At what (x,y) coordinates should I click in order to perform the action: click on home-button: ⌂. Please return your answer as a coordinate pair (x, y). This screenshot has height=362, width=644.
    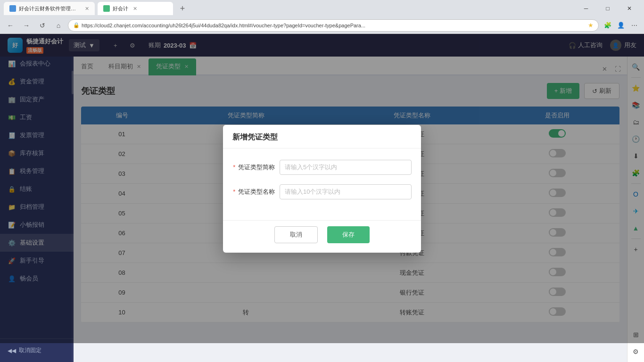
    Looking at the image, I should click on (58, 25).